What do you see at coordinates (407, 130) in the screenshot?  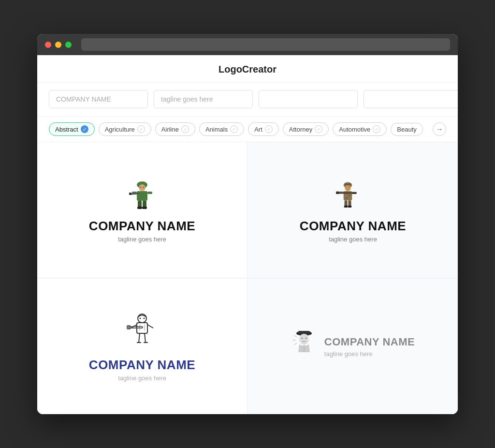 I see `filter-chip-beauty: Beauty` at bounding box center [407, 130].